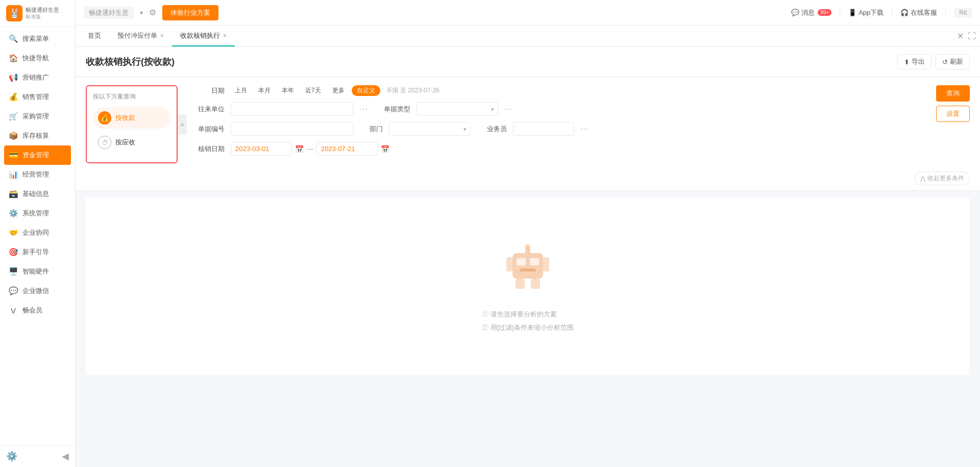  What do you see at coordinates (38, 78) in the screenshot?
I see `sidebar-item-marketing: 📢营销推广` at bounding box center [38, 78].